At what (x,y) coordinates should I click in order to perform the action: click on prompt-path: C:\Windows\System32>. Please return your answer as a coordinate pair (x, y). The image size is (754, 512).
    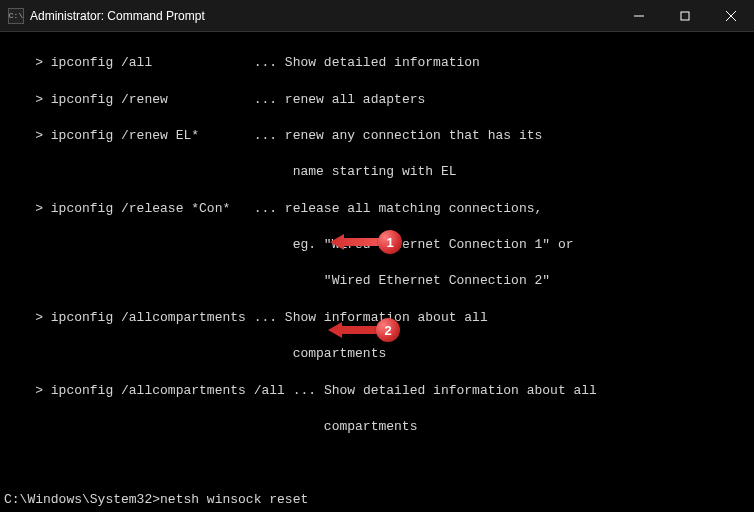
    Looking at the image, I should click on (82, 500).